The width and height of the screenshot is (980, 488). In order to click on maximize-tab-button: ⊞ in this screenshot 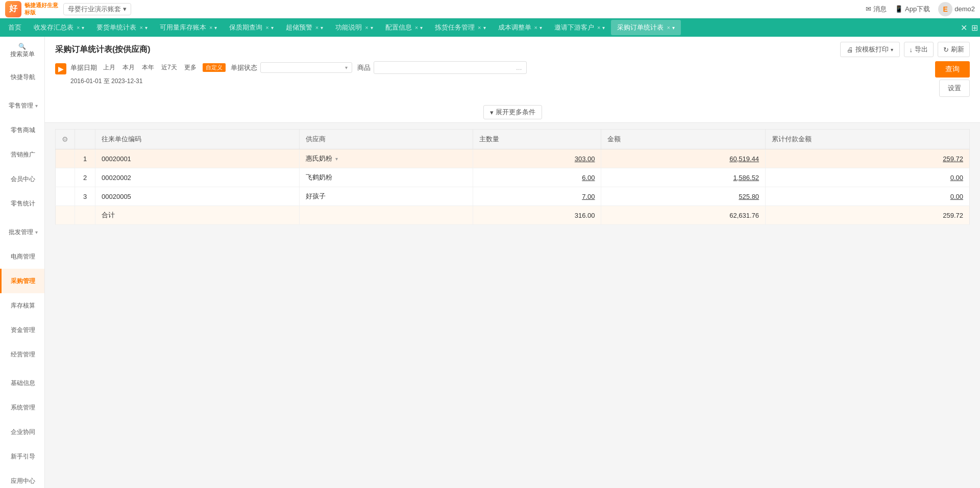, I will do `click(975, 28)`.